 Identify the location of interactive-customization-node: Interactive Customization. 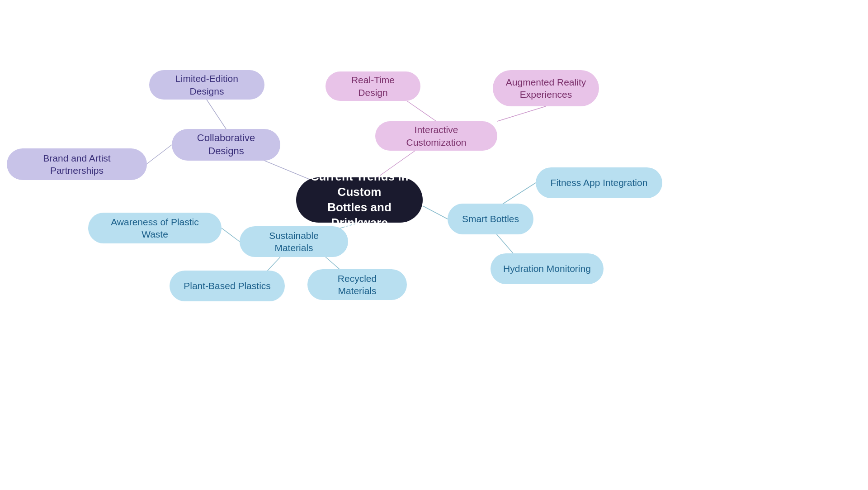
(436, 136).